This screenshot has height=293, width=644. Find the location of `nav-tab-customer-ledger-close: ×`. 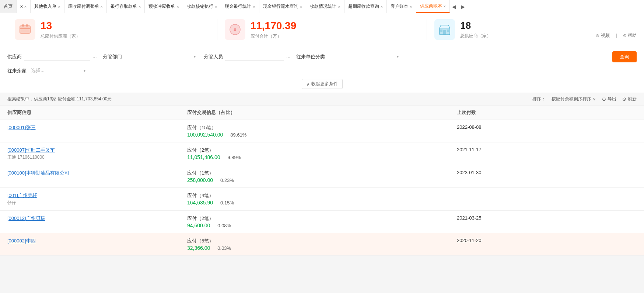

nav-tab-customer-ledger-close: × is located at coordinates (411, 7).